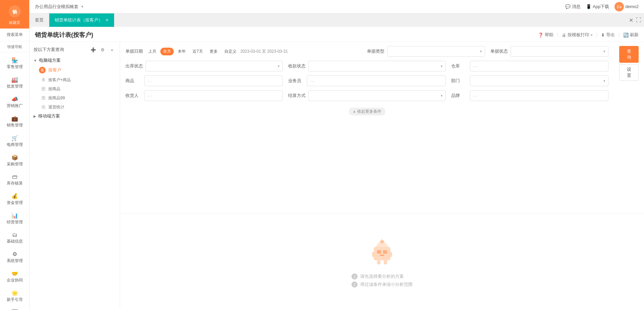 The image size is (644, 310). What do you see at coordinates (15, 203) in the screenshot?
I see `finance-label: 资金管理` at bounding box center [15, 203].